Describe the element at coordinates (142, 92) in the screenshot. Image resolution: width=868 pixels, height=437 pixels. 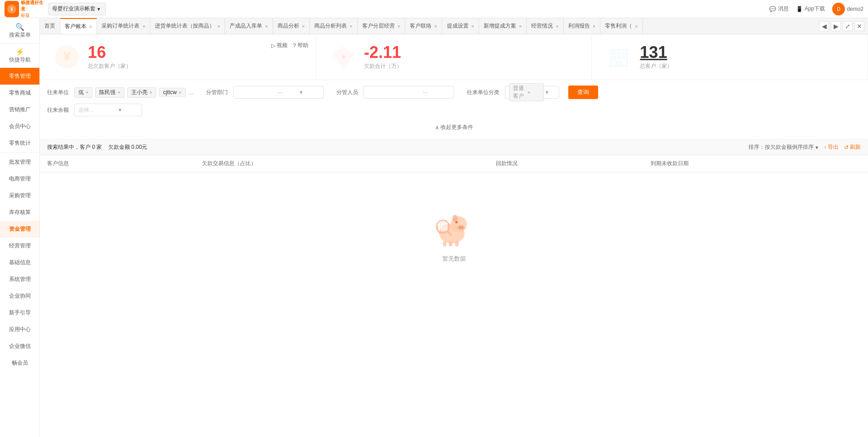
I see `filter-tag-3: 王小亮 ×` at that location.